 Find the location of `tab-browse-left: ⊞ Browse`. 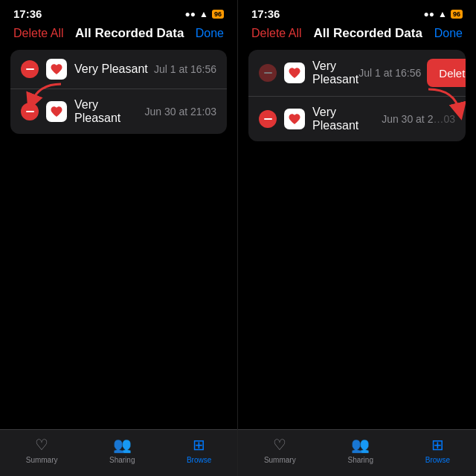

tab-browse-left: ⊞ Browse is located at coordinates (199, 450).